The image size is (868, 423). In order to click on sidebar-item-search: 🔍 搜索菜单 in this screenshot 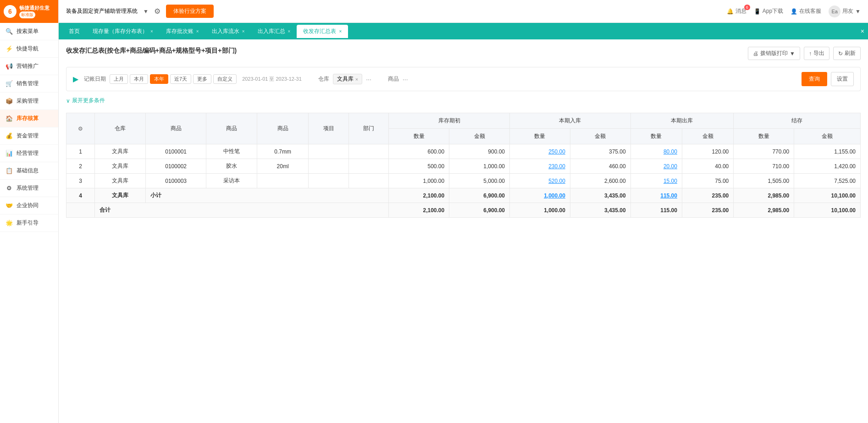, I will do `click(29, 32)`.